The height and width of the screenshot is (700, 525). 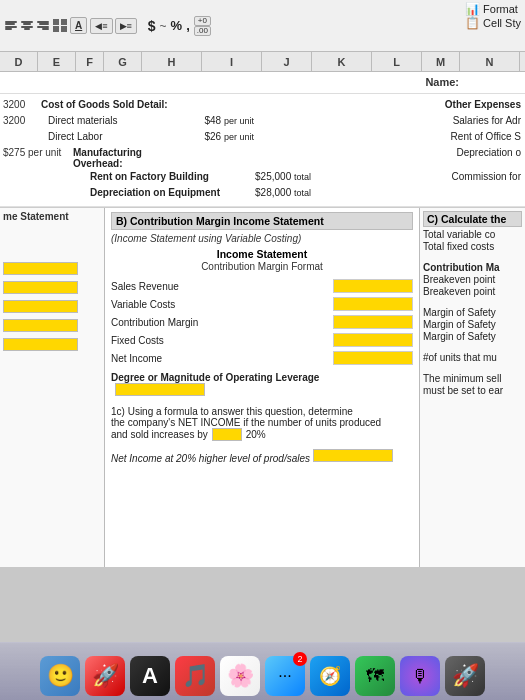 What do you see at coordinates (126, 26) in the screenshot?
I see `indent-increase-button: ▶≡` at bounding box center [126, 26].